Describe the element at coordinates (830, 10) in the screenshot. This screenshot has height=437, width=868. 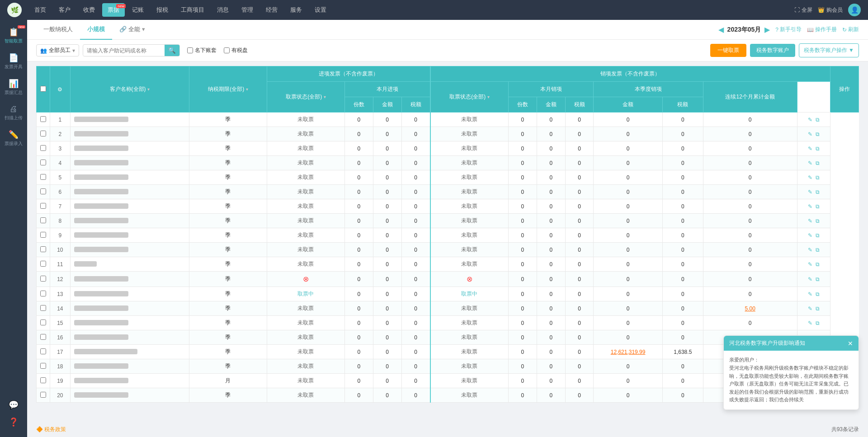
I see `vip-button: 👑 购会员` at that location.